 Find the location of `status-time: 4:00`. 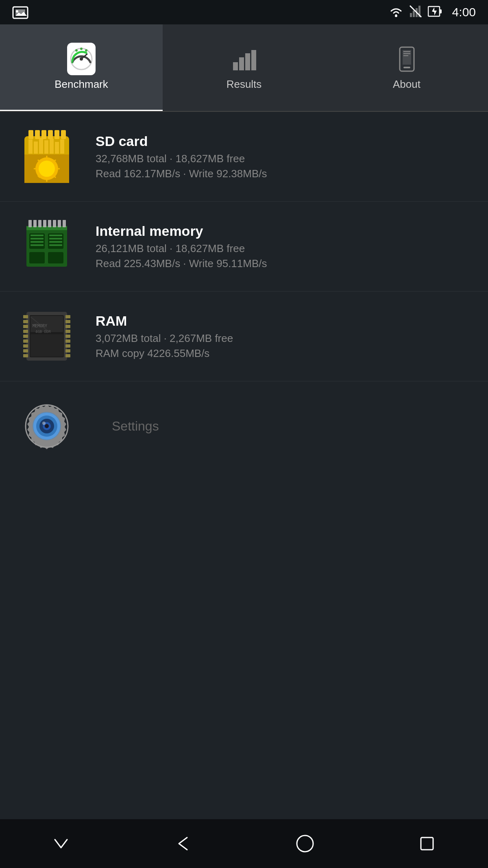

status-time: 4:00 is located at coordinates (464, 12).